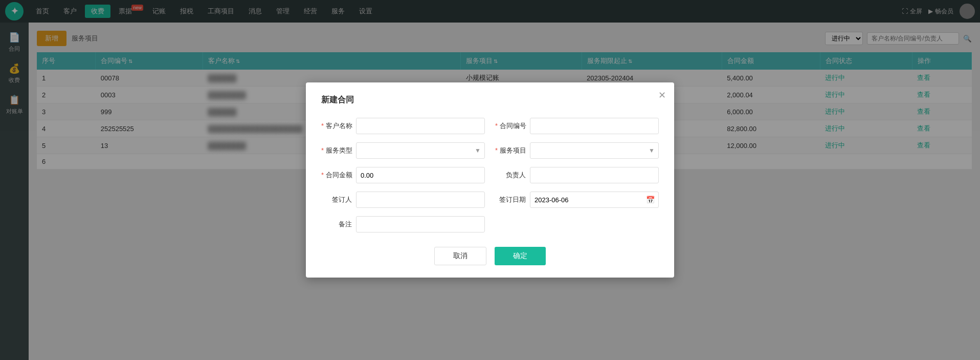 This screenshot has height=360, width=980. Describe the element at coordinates (510, 175) in the screenshot. I see `responsible-label: 负责人` at that location.